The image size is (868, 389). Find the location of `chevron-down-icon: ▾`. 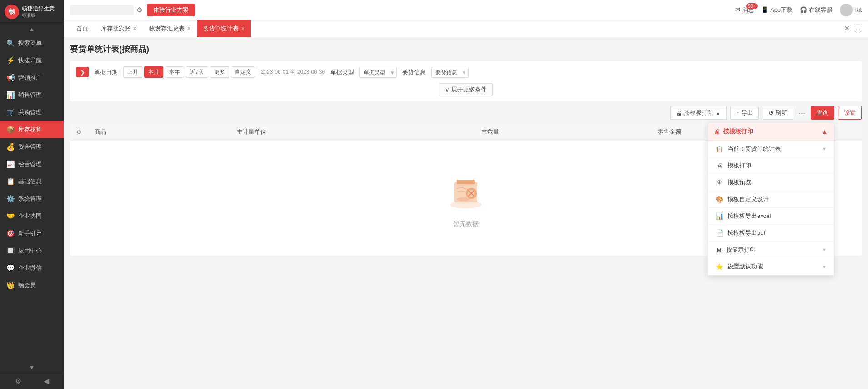

chevron-down-icon: ▾ is located at coordinates (824, 149).